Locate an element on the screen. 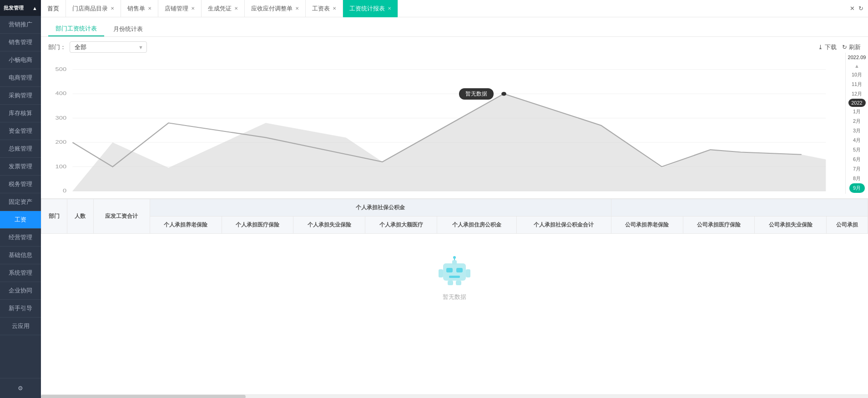 Image resolution: width=868 pixels, height=398 pixels. sidebar-item-operations: 经营管理 is located at coordinates (20, 237).